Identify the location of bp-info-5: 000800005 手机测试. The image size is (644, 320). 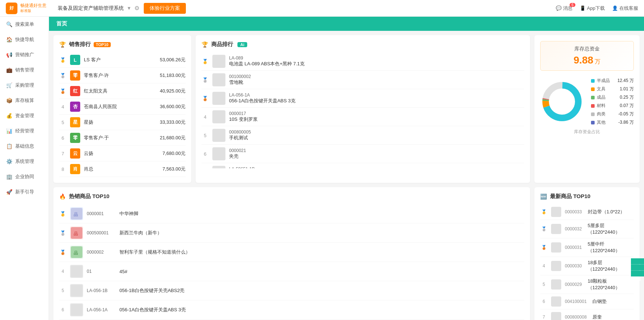
(377, 135).